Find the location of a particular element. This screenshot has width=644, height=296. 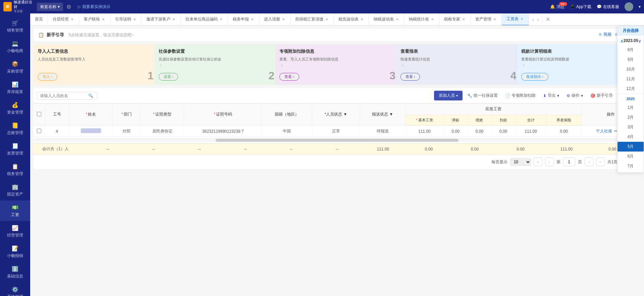

tab-salary-table: 工资表 ✕ is located at coordinates (515, 19).